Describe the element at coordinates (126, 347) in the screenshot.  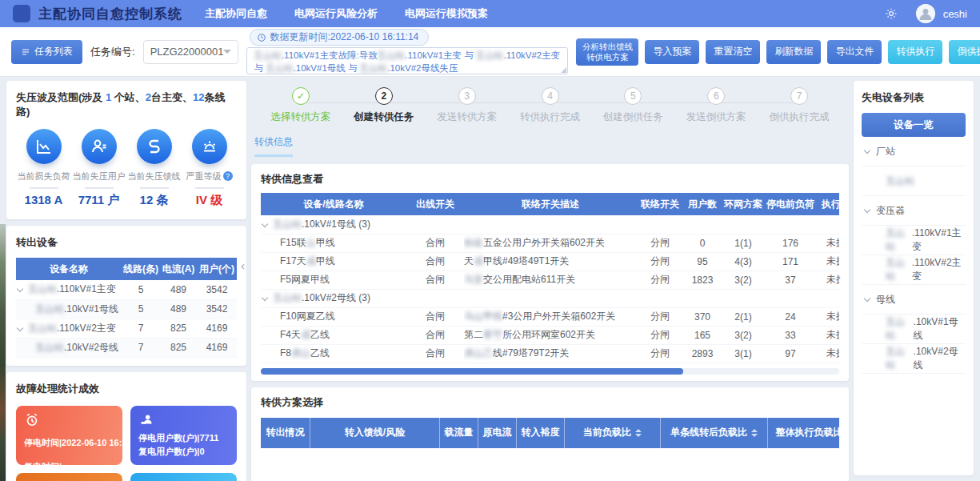
I see `table-row: 五山站.10kV#2母线78254169` at that location.